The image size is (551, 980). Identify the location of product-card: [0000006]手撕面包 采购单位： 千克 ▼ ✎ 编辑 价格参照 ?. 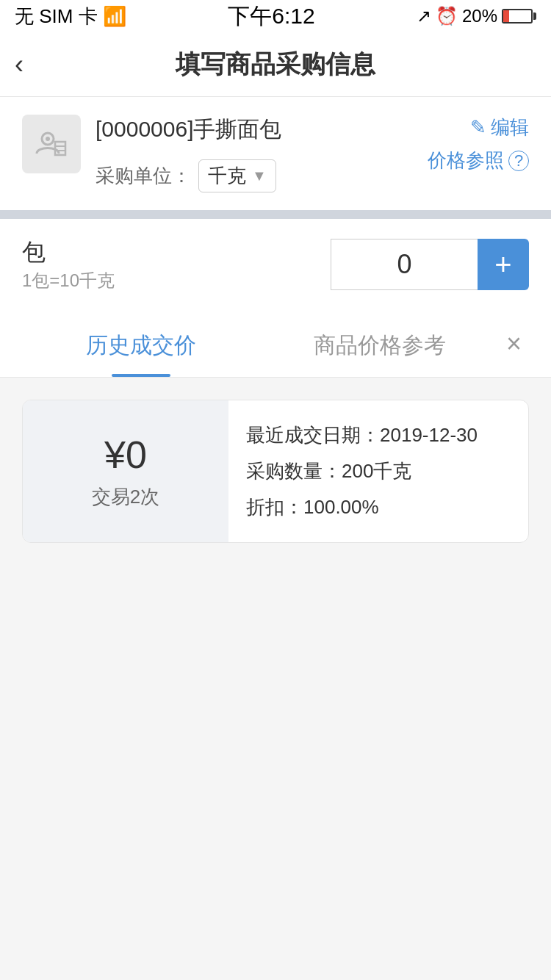
(276, 154).